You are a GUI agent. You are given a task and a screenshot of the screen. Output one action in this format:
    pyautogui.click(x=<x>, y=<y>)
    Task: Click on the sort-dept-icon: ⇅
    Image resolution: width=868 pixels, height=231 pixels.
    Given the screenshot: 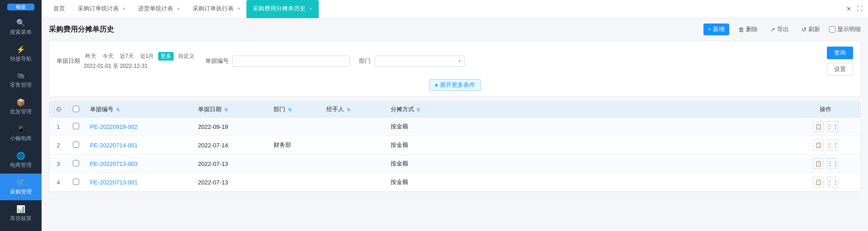 What is the action you would take?
    pyautogui.click(x=290, y=109)
    